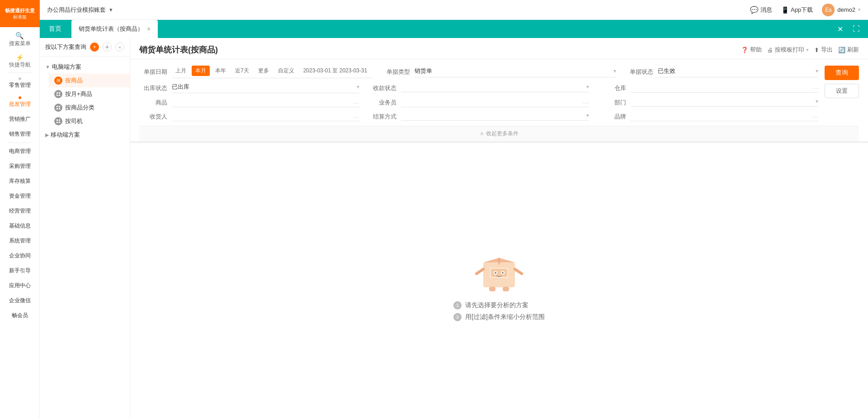  Describe the element at coordinates (58, 108) in the screenshot. I see `category-icon` at that location.